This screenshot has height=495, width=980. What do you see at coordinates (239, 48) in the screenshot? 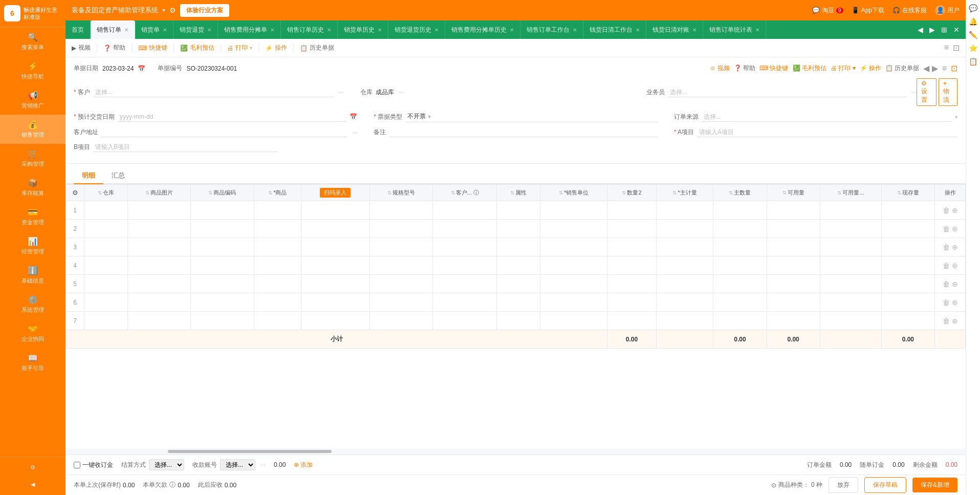
I see `toolbar-print: 🖨 打印 ▾` at bounding box center [239, 48].